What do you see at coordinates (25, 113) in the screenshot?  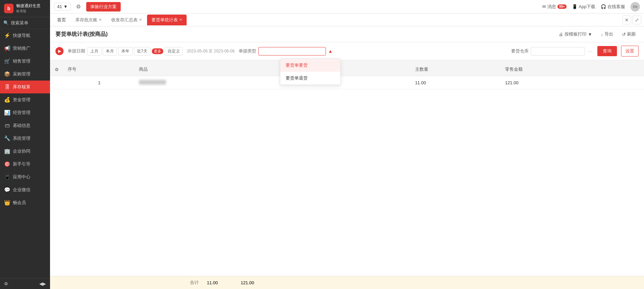 I see `sidebar-item-operations: 📊 经营管理` at bounding box center [25, 113].